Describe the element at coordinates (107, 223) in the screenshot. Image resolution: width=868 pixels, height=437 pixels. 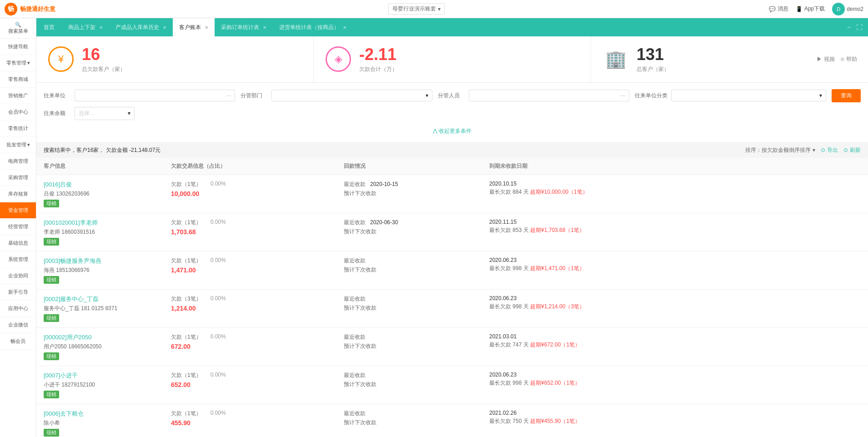
I see `customer-name: [0001020001]李老师` at that location.